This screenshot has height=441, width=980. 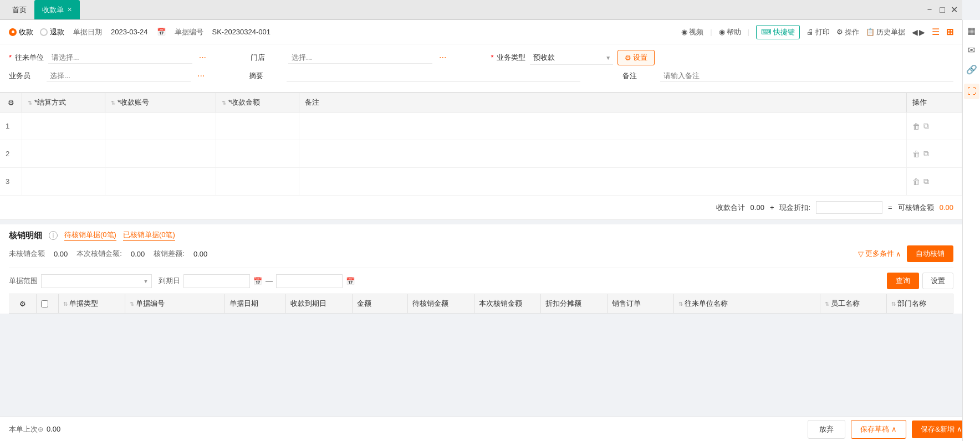 I want to click on sidebar-attachment-icon: 🔗, so click(x=972, y=70).